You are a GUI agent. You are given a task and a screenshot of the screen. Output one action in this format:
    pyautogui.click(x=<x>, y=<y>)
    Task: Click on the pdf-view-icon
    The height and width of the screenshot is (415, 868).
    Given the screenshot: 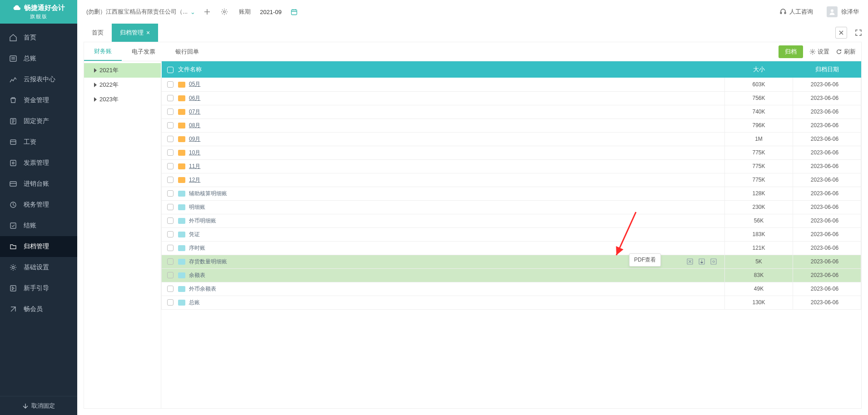 What is the action you would take?
    pyautogui.click(x=714, y=262)
    